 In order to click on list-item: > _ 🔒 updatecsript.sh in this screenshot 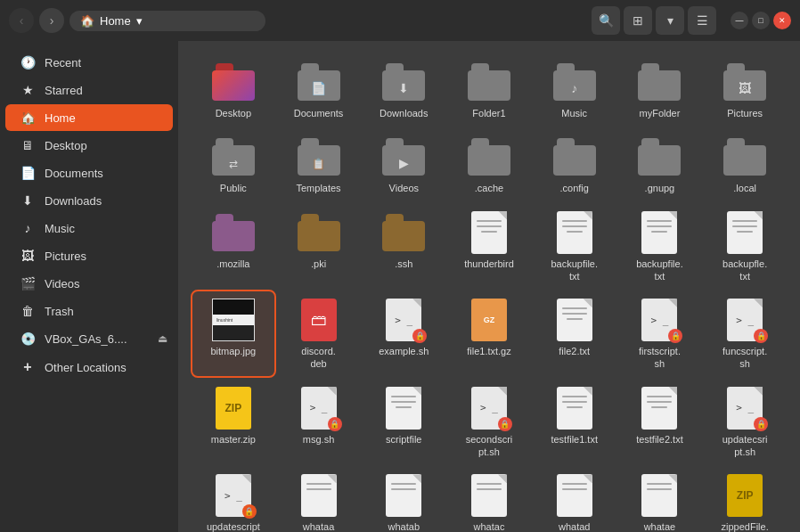, I will do `click(745, 422)`.